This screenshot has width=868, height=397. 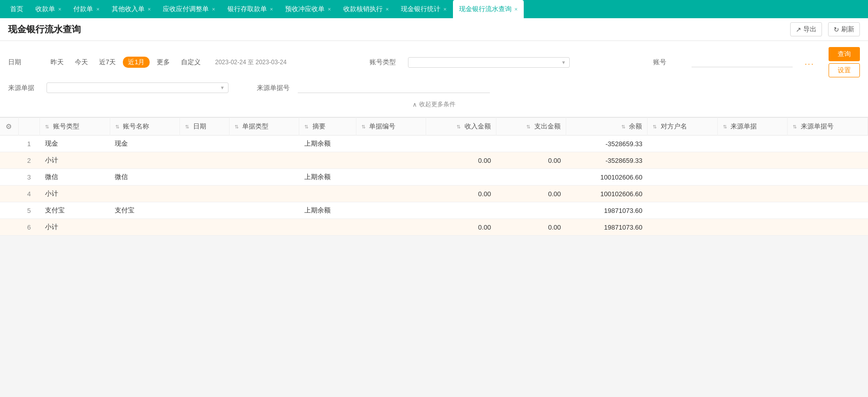 I want to click on nav-label-receipt: 收款单, so click(x=45, y=9).